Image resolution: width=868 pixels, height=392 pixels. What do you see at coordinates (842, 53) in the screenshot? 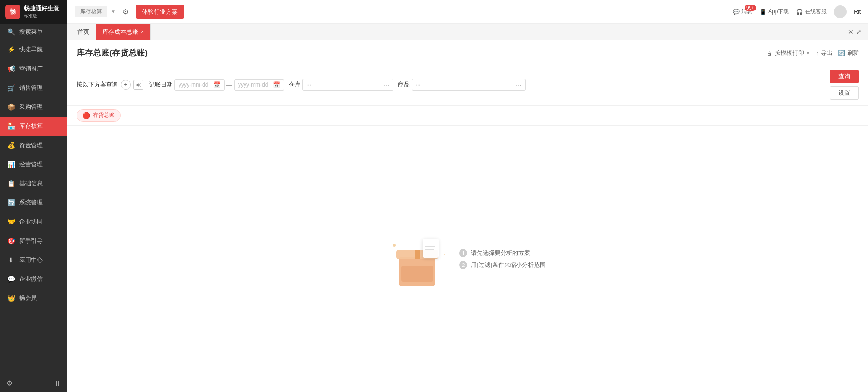
I see `refresh-icon: 🔄` at bounding box center [842, 53].